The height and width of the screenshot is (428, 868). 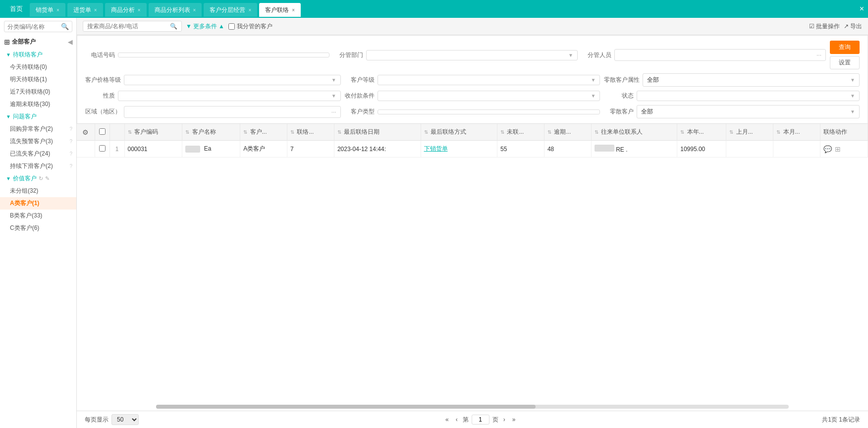 What do you see at coordinates (748, 96) in the screenshot?
I see `status-select: ▼` at bounding box center [748, 96].